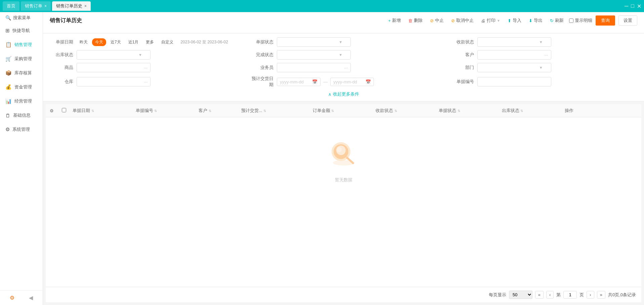  Describe the element at coordinates (31, 298) in the screenshot. I see `sidebar-collapse-icon: ◀` at that location.